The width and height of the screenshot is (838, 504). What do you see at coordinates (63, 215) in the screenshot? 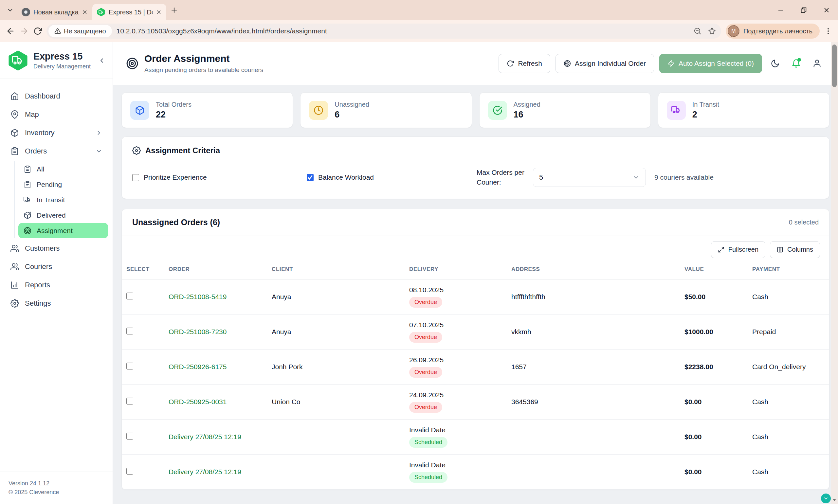
I see `sidebar-item-orders-delivered: Delivered` at bounding box center [63, 215].